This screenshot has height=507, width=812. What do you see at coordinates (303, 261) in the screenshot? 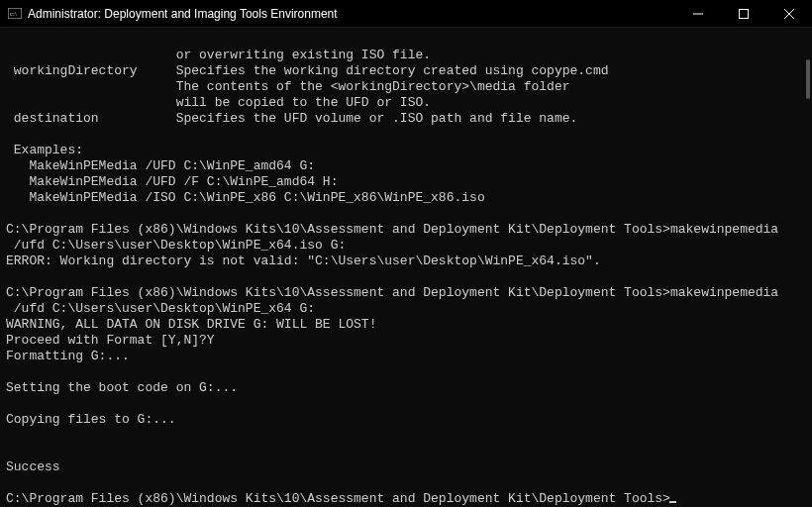
I see `error-line: ERROR: Working directory is not valid: "…` at bounding box center [303, 261].